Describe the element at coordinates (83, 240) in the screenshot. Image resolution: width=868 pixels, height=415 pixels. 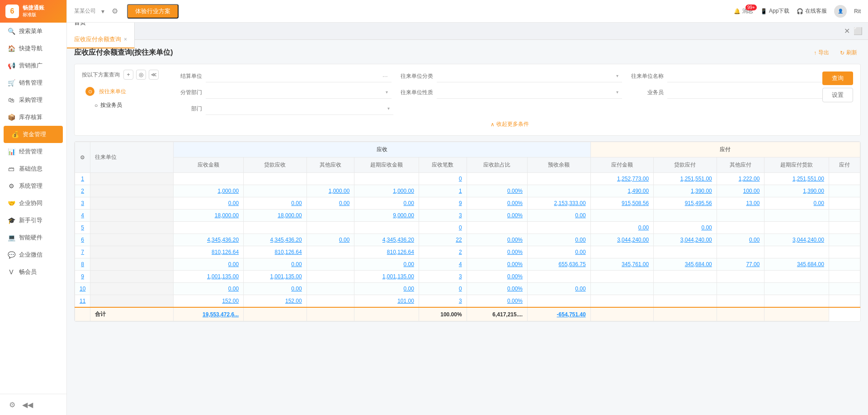
I see `cell-num-5: 6` at that location.